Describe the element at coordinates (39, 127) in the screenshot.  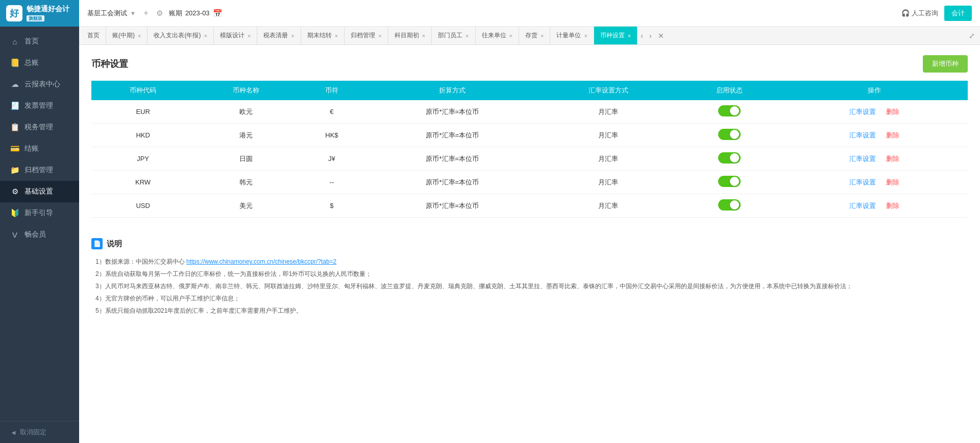
I see `sidebar-label-tax: 税务管理` at that location.